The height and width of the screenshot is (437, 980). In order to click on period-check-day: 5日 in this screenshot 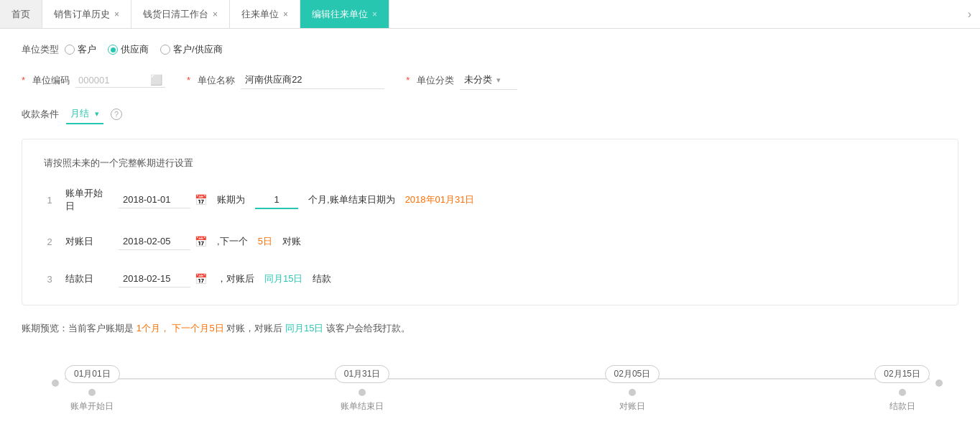, I will do `click(265, 242)`.